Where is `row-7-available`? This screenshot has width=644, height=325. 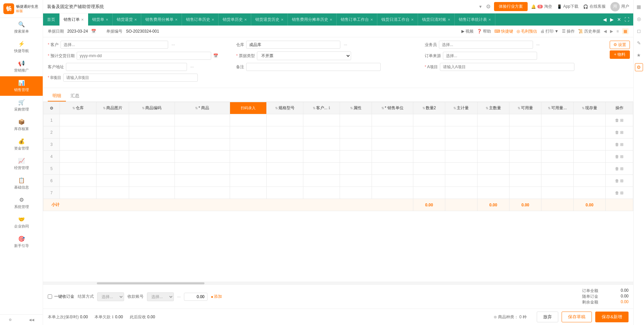
row-7-available is located at coordinates (525, 193).